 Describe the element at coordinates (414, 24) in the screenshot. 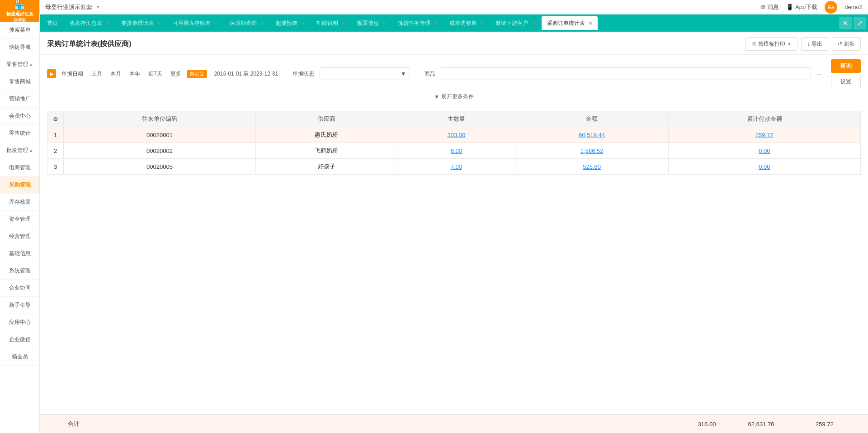

I see `nav-tab-label-8: 拣货任务管理` at that location.